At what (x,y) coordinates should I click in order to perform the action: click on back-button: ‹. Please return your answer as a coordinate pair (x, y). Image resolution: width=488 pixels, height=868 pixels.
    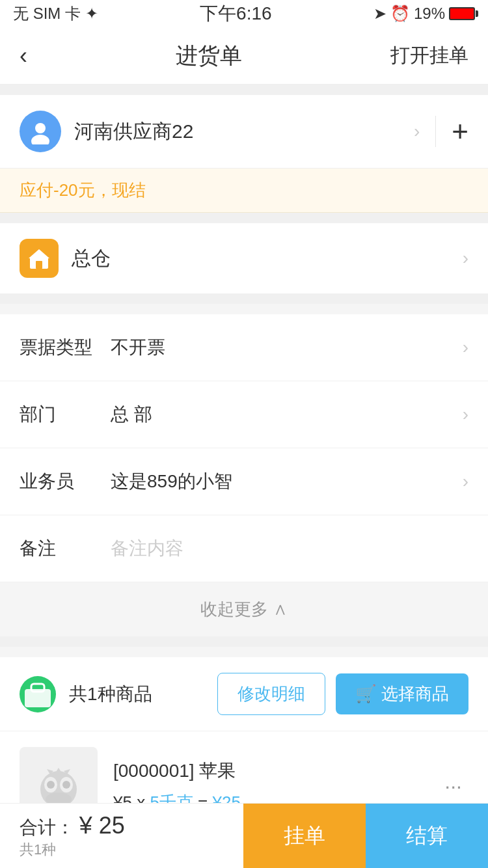
    Looking at the image, I should click on (23, 56).